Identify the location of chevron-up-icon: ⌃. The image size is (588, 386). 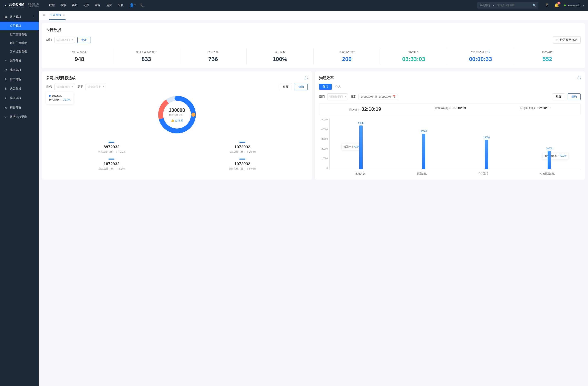
(34, 17).